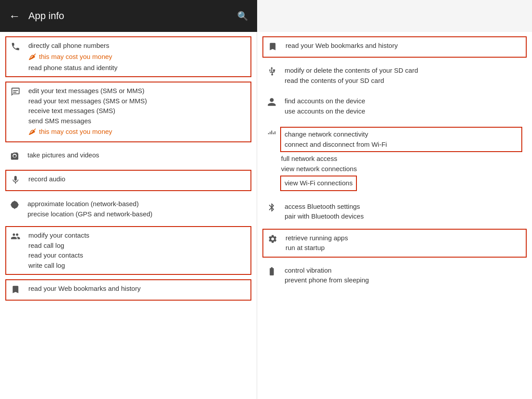 This screenshot has width=532, height=399. Describe the element at coordinates (20, 290) in the screenshot. I see `bookmark-left-icon` at that location.